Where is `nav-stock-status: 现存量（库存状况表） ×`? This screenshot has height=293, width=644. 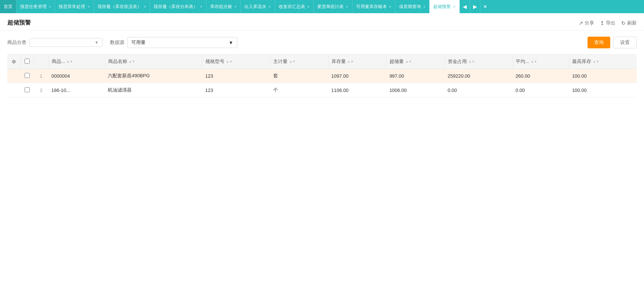
nav-stock-status: 现存量（库存状况表） × is located at coordinates (122, 7).